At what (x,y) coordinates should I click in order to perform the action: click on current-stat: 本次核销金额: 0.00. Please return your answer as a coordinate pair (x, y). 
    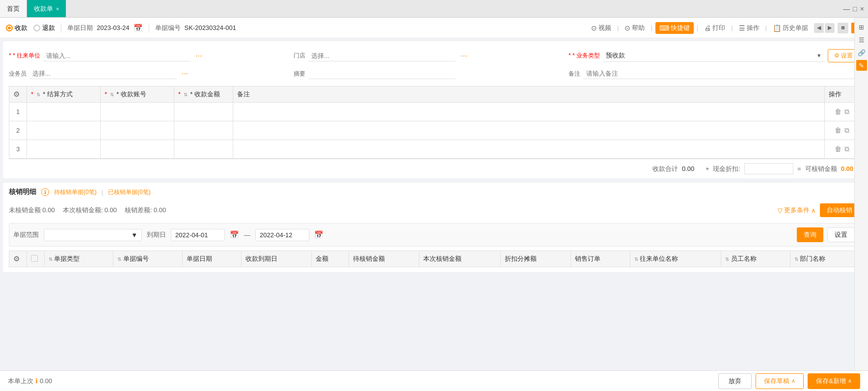
    Looking at the image, I should click on (90, 210).